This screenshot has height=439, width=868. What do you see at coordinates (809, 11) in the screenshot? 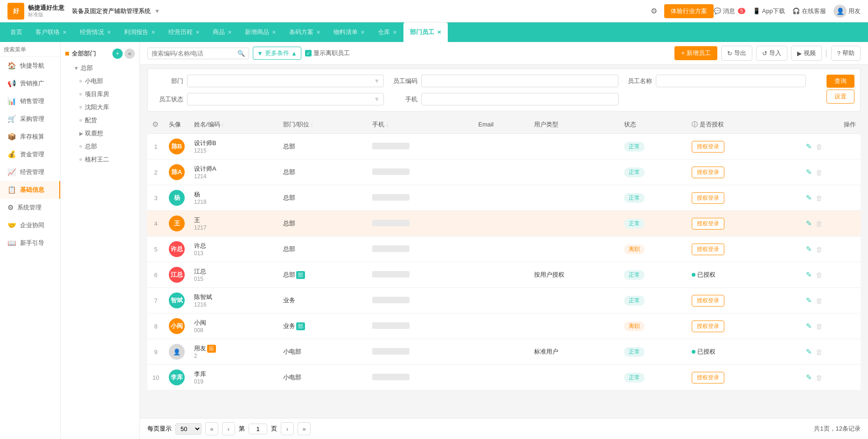
I see `online-service-btn: 🎧 在线客服` at bounding box center [809, 11].